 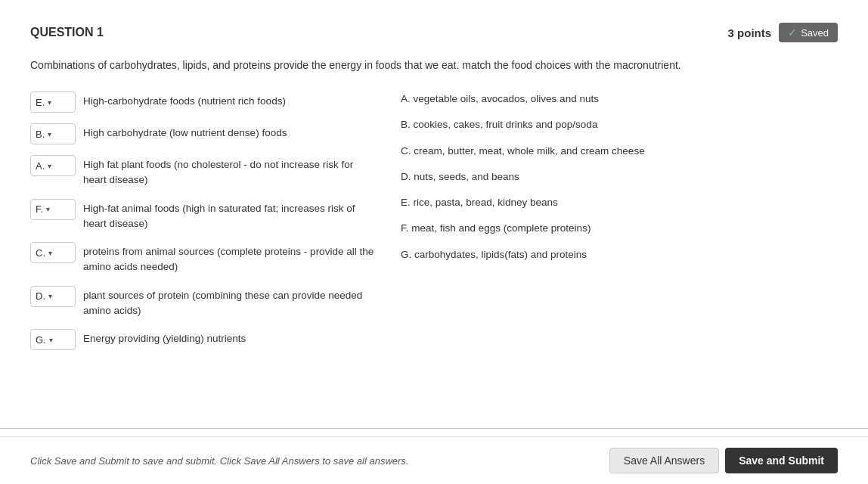 I want to click on right-item: G. carbohydates, lipids(fats) and protei…, so click(x=619, y=255).